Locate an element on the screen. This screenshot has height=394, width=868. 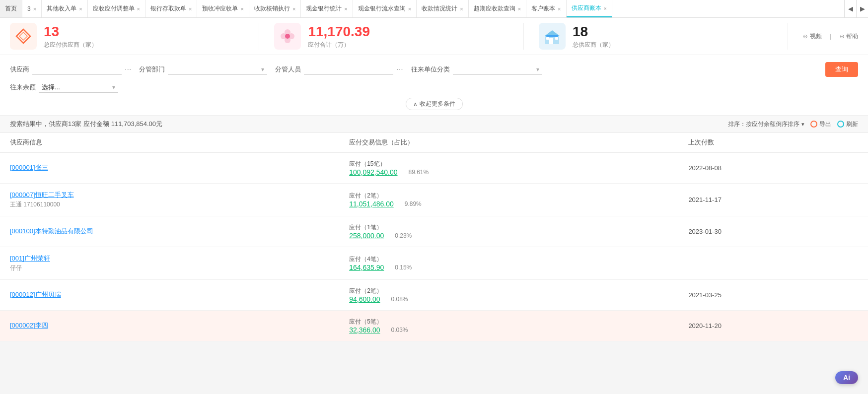
nav-tab-collection-stats: 收款情况统计 × is located at coordinates (442, 9).